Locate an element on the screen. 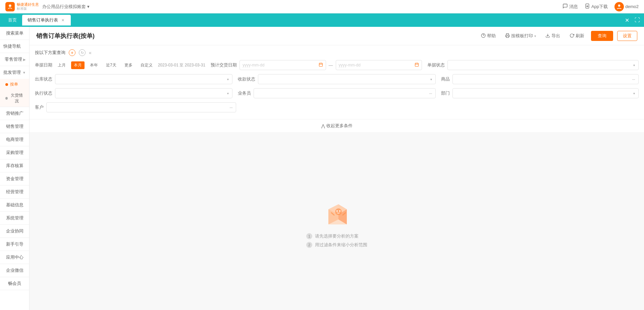  settings-btn: 设置 is located at coordinates (627, 36).